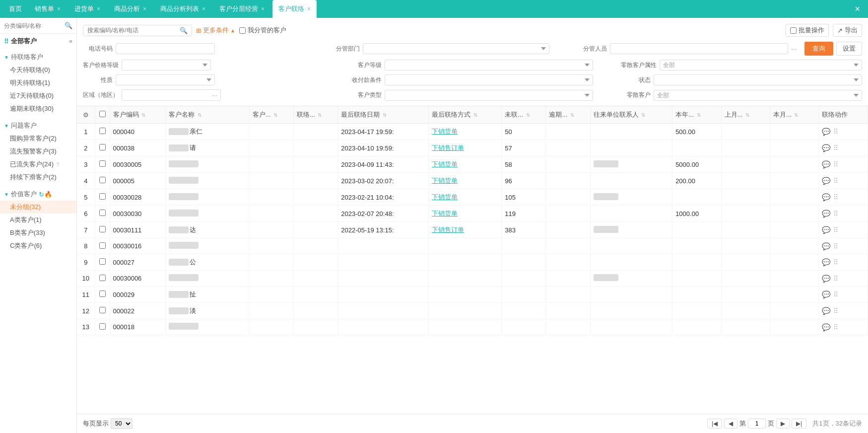 The width and height of the screenshot is (868, 433). What do you see at coordinates (799, 424) in the screenshot?
I see `last-page-btn: ▶|` at bounding box center [799, 424].